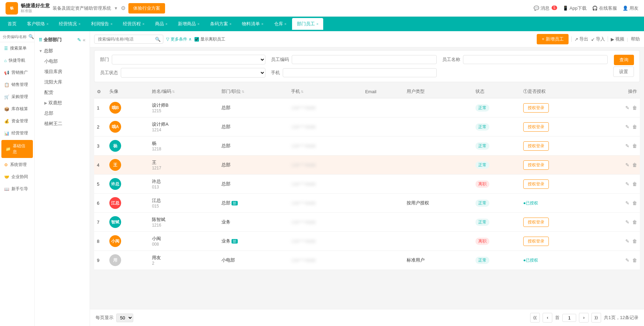 Image resolution: width=644 pixels, height=326 pixels. I want to click on add-employee-button: + 新增员工, so click(552, 39).